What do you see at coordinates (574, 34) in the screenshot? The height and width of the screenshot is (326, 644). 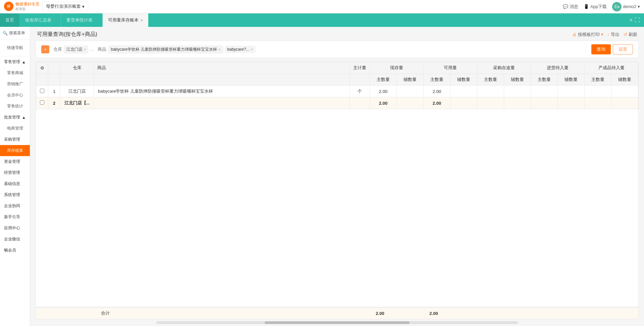 I see `print-icon: 🖨` at bounding box center [574, 34].